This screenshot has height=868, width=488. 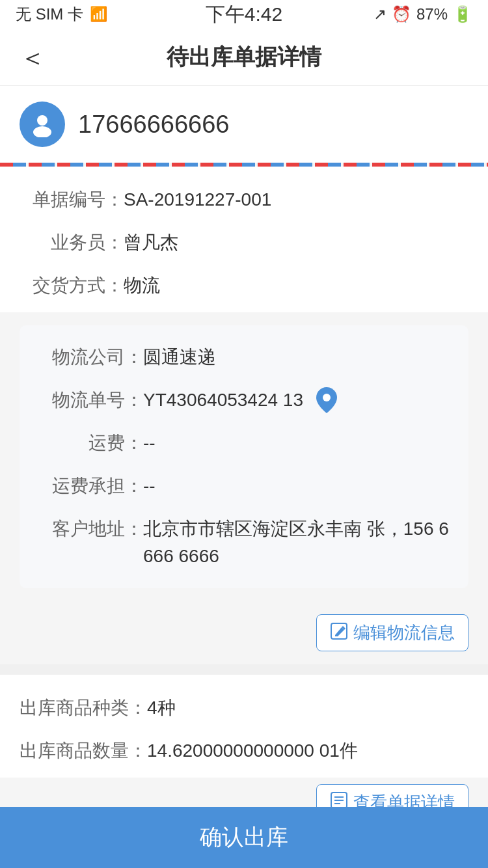 What do you see at coordinates (72, 243) in the screenshot?
I see `salesperson-label: 业务员：` at bounding box center [72, 243].